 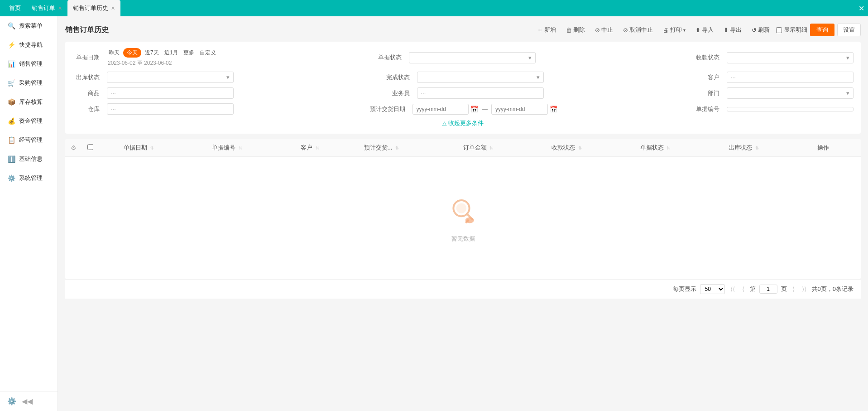 I want to click on settings-label: 设置, so click(x=849, y=30).